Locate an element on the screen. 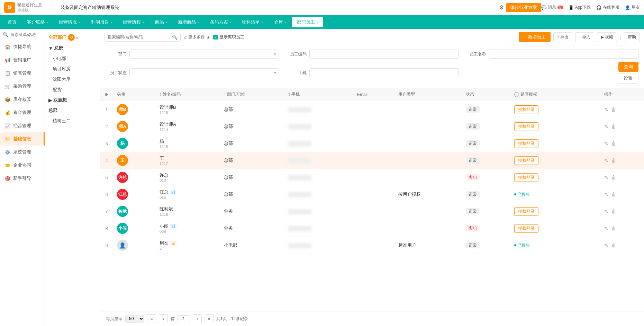  dept-collapse-button: « is located at coordinates (78, 37).